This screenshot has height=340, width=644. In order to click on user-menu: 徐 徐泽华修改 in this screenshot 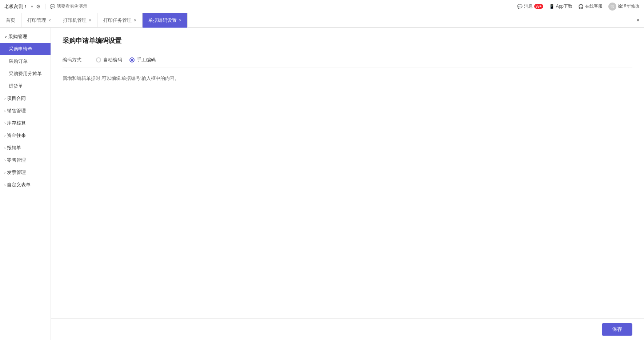, I will do `click(624, 7)`.